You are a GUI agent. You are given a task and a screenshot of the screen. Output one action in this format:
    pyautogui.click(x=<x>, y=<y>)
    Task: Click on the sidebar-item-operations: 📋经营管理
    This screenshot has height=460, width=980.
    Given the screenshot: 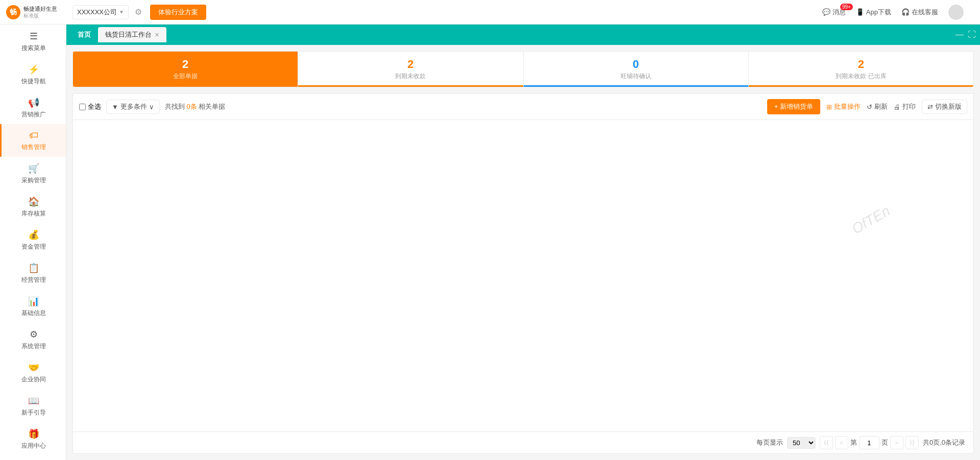 What is the action you would take?
    pyautogui.click(x=33, y=273)
    